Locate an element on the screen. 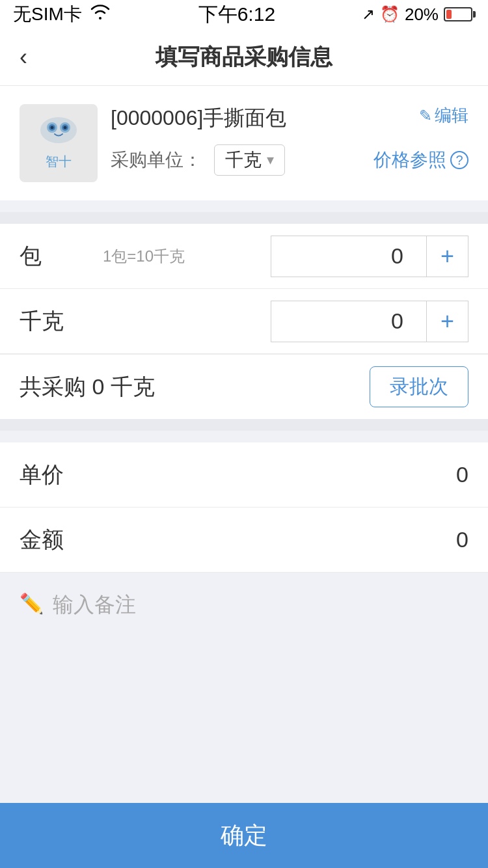  help-icon: ? is located at coordinates (459, 160).